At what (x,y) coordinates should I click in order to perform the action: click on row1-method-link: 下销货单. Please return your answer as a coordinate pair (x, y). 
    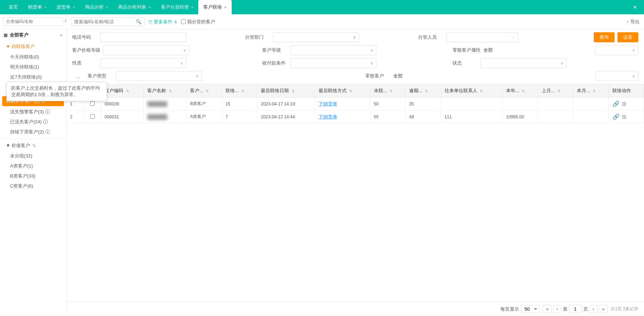
    Looking at the image, I should click on (328, 104).